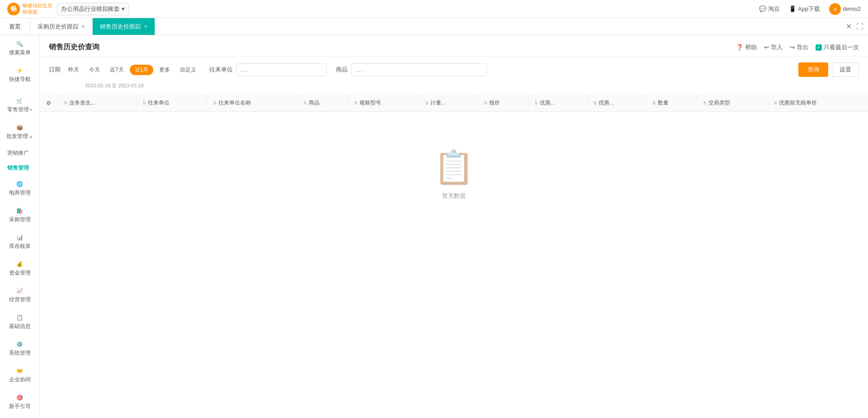 The height and width of the screenshot is (418, 868). I want to click on help-btn: ❓ 帮助, so click(746, 48).